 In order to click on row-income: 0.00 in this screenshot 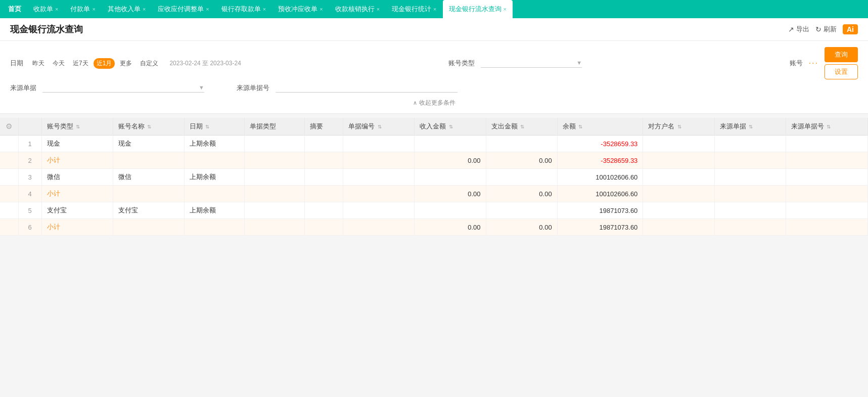, I will do `click(450, 161)`.